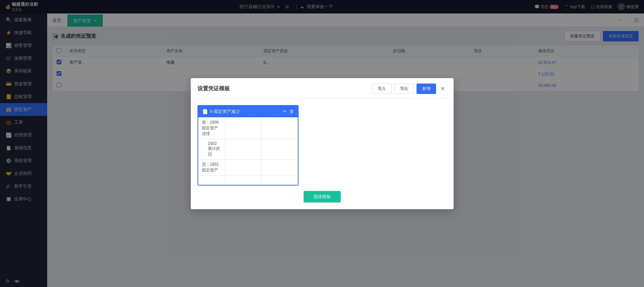  Describe the element at coordinates (322, 88) in the screenshot. I see `dialog-header: 设置凭证模板 导入 导出 新增 ✕` at that location.